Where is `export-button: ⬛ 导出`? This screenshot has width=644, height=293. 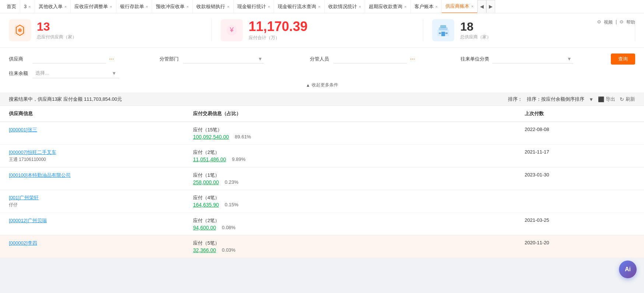 export-button: ⬛ 导出 is located at coordinates (606, 99).